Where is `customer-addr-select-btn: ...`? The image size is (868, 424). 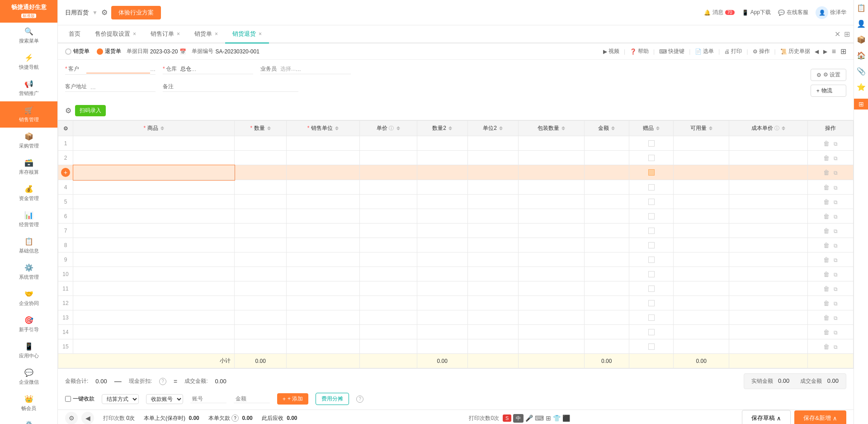 customer-addr-select-btn: ... is located at coordinates (93, 87).